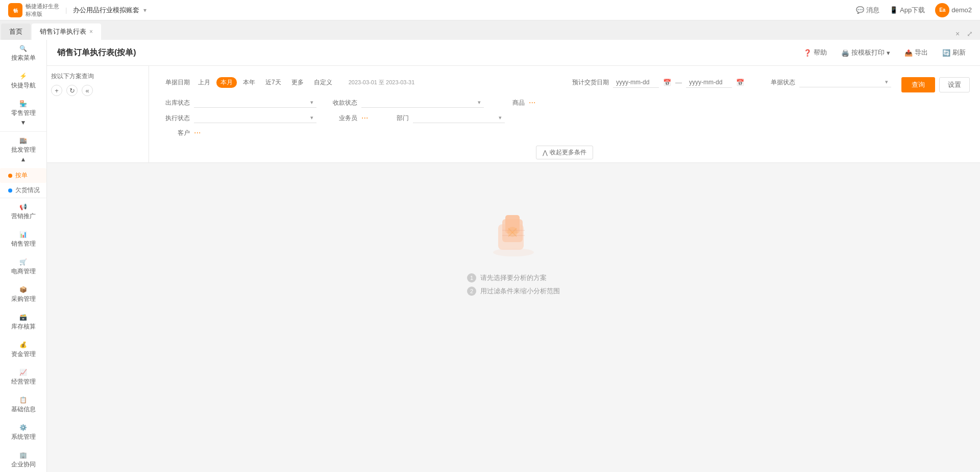  I want to click on cal-end-icon: 📅, so click(740, 83).